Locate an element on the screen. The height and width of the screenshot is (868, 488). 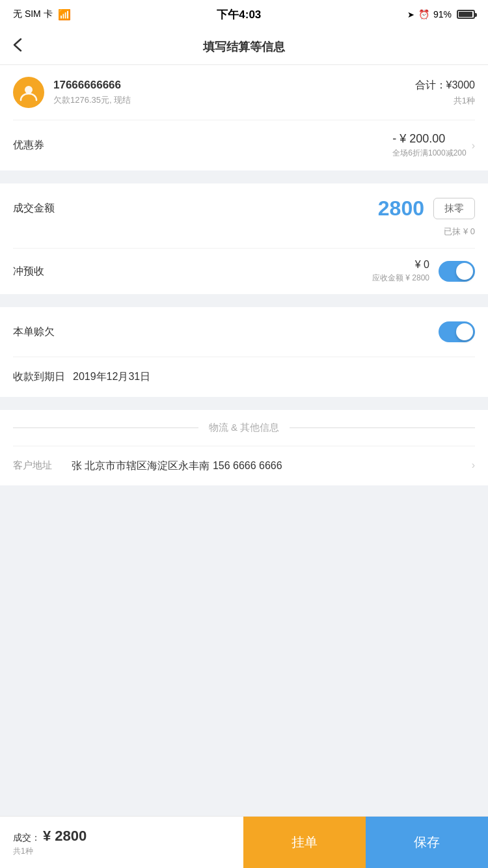
battery-icon is located at coordinates (466, 14).